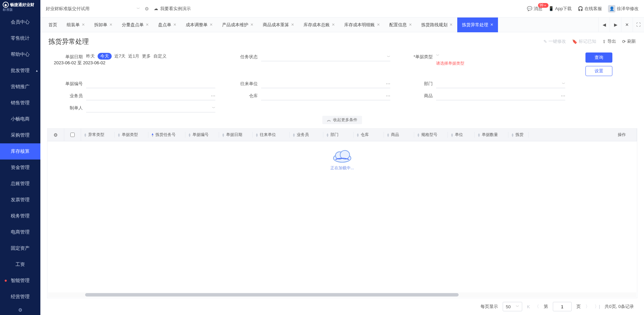  I want to click on tab: 库存成本明细账✕, so click(362, 25).